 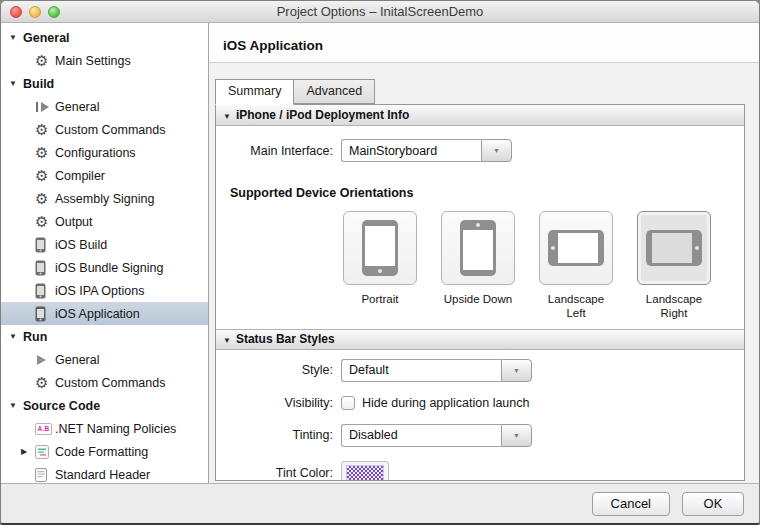 I want to click on sidebar-item-ios-ipa-options: iOS IPA Options, so click(x=104, y=290).